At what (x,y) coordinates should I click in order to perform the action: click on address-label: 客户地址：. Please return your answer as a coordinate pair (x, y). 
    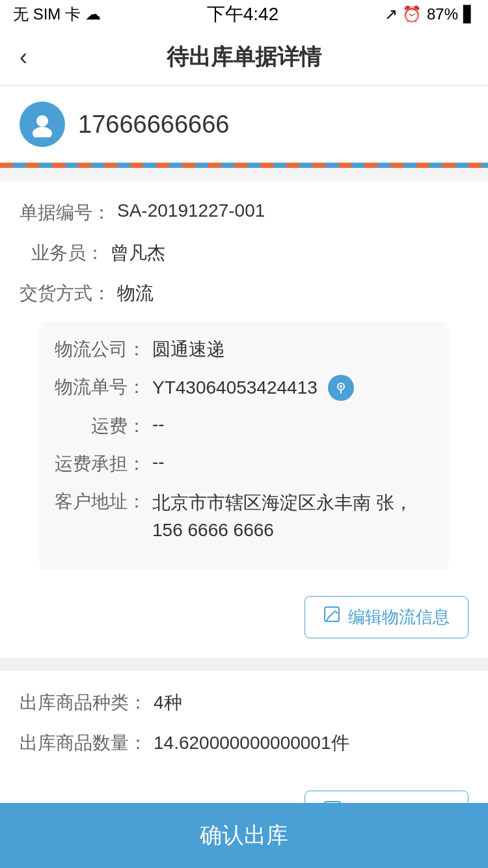
    Looking at the image, I should click on (103, 502).